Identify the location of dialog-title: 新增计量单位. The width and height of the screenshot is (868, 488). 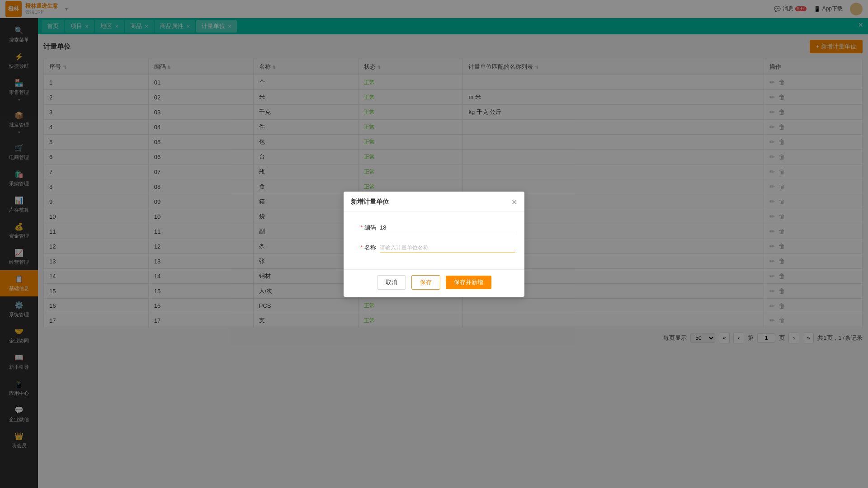
(370, 202).